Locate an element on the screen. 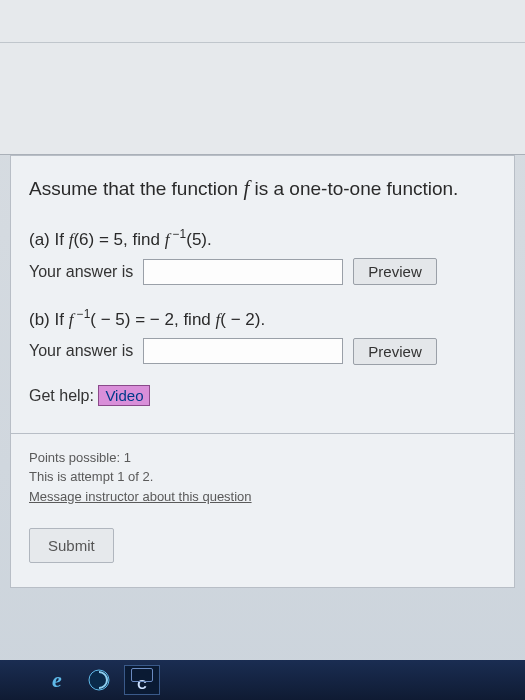  part-b-answer-row: Your answer is Preview is located at coordinates (262, 352).